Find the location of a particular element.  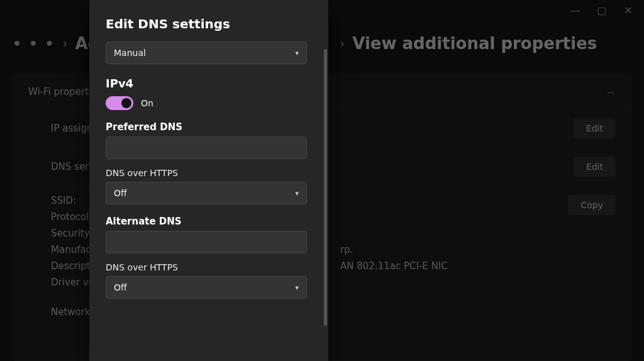

dialog-title: Edit DNS settings is located at coordinates (209, 24).